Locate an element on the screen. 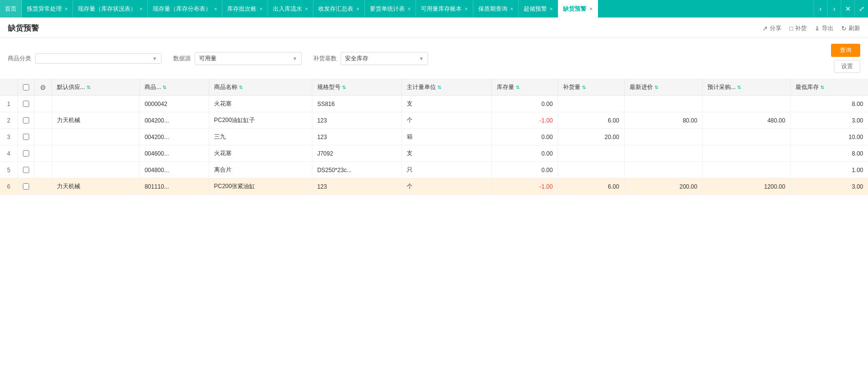 Image resolution: width=868 pixels, height=387 pixels. settings-button: 设置 is located at coordinates (847, 66).